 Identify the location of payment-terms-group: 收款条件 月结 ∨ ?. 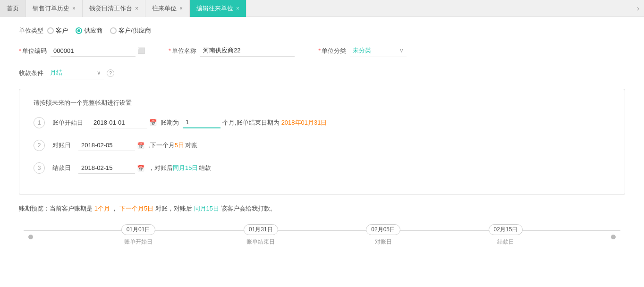
(67, 73).